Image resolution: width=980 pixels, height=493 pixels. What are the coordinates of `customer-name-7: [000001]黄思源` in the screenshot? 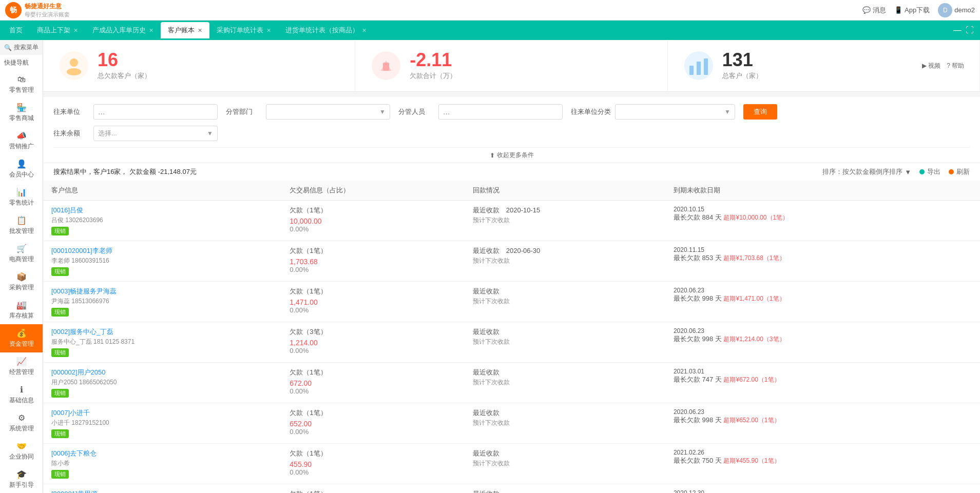 It's located at (162, 491).